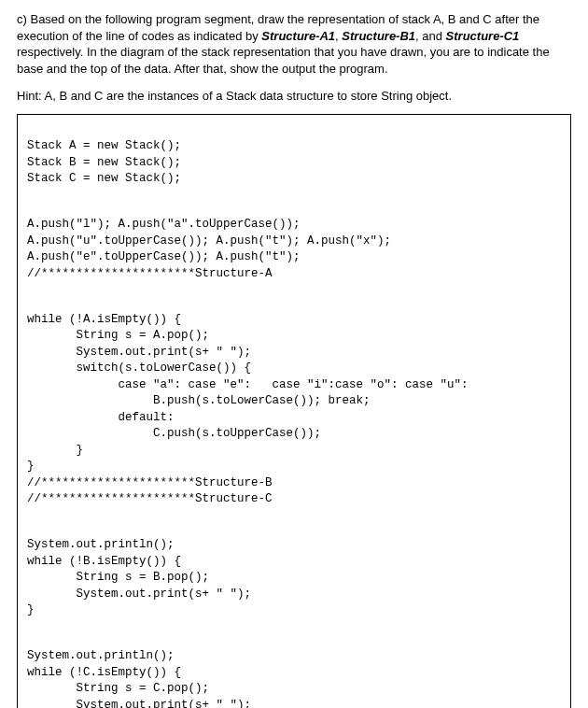 The height and width of the screenshot is (708, 588). Describe the element at coordinates (483, 35) in the screenshot. I see `bold-structure-c1: Structure-C1` at that location.